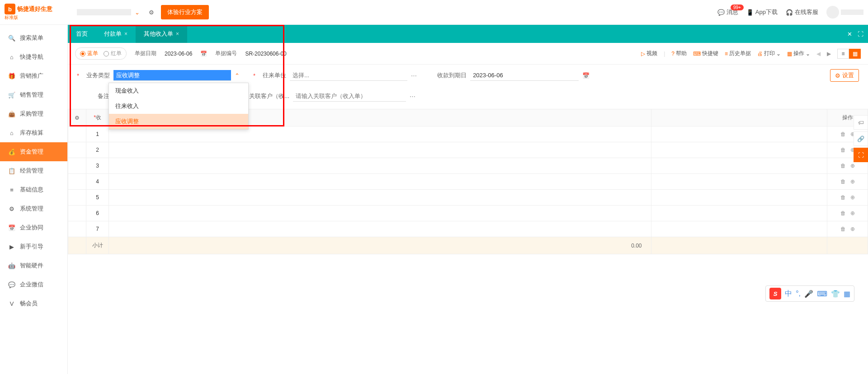 The width and height of the screenshot is (868, 374). Describe the element at coordinates (33, 114) in the screenshot. I see `sidebar-item-4: 👜采购管理` at that location.